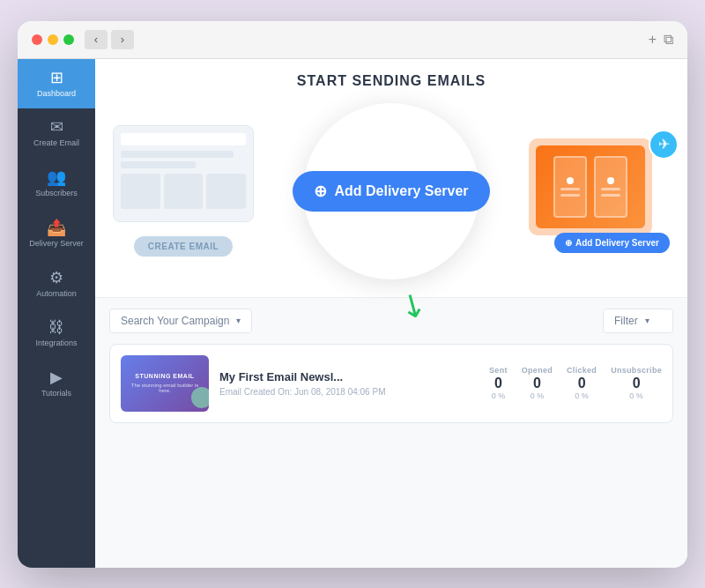 The image size is (705, 588). What do you see at coordinates (183, 174) in the screenshot?
I see `email-mockup` at bounding box center [183, 174].